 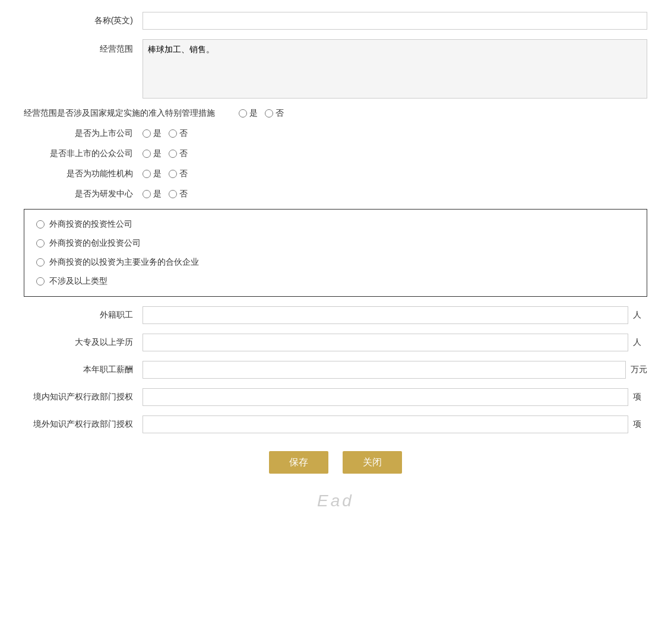 I want to click on investment-type-box: 外商投资的投资性公司 外商投资的创业投资公司 外商投资的以投资为主要业务的合伙企…, so click(x=336, y=253).